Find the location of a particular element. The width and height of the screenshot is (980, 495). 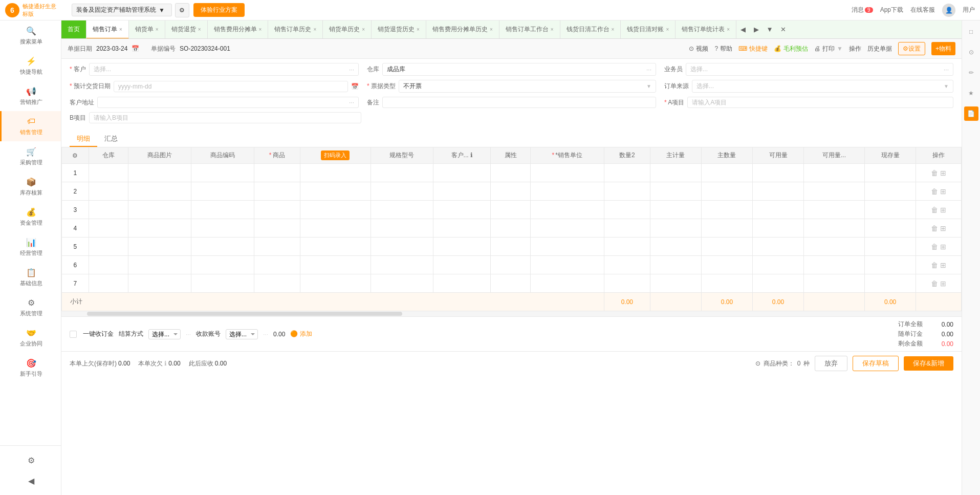

sidebar-item-1: ⚡快捷导航 is located at coordinates (31, 66).